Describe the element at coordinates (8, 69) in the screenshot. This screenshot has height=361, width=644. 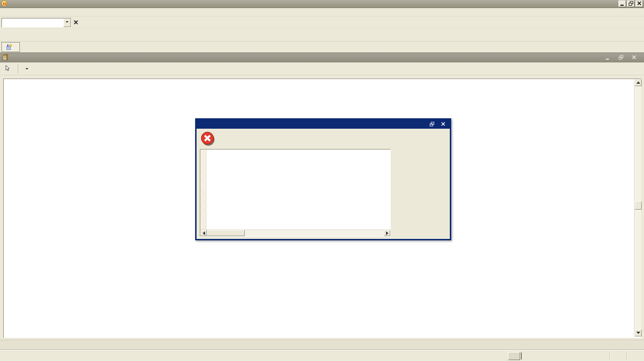
I see `select-cursor-icon` at that location.